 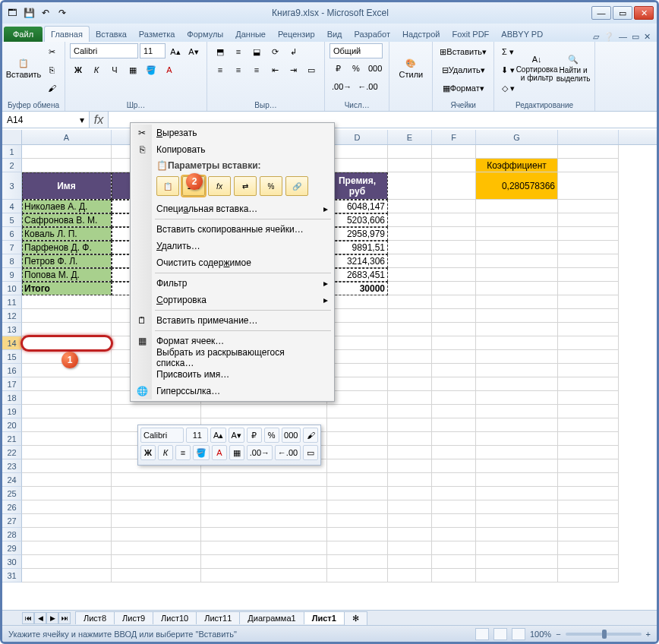 I want to click on cell-A14, so click(x=67, y=343).